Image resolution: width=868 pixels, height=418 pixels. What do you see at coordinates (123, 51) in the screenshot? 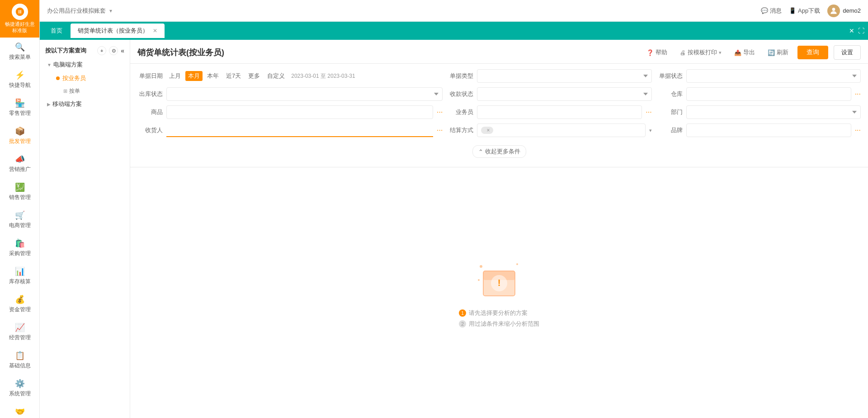
I see `double-left-icon: «` at bounding box center [123, 51].